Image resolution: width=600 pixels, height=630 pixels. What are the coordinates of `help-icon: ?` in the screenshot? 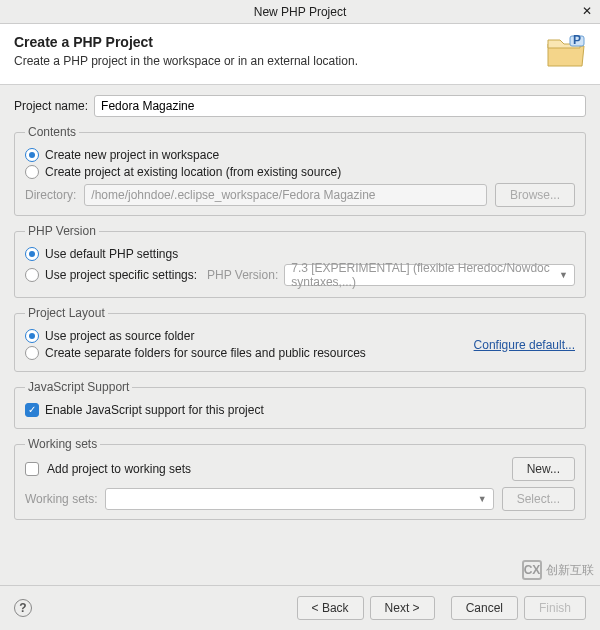 It's located at (23, 608).